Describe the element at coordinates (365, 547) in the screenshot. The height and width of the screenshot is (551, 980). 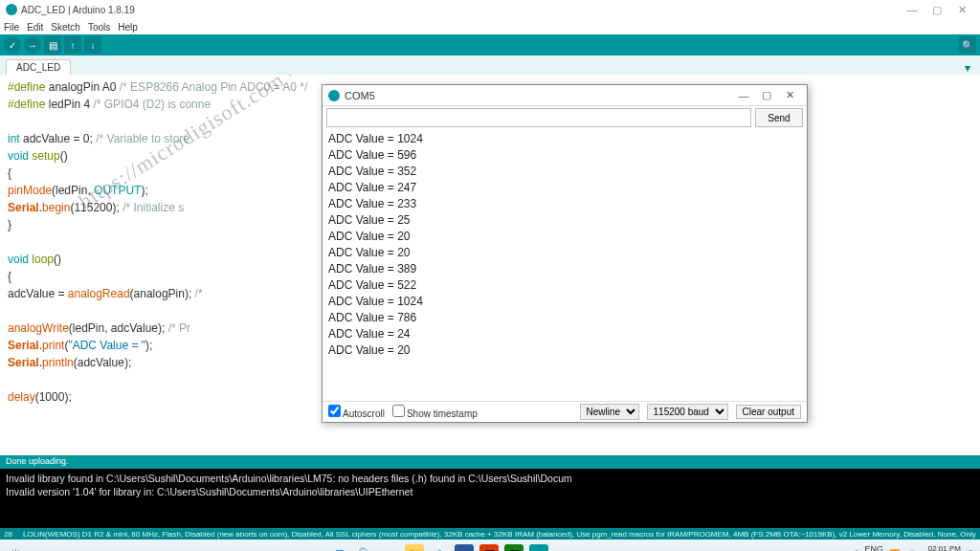
I see `search-icon: 🔍` at that location.